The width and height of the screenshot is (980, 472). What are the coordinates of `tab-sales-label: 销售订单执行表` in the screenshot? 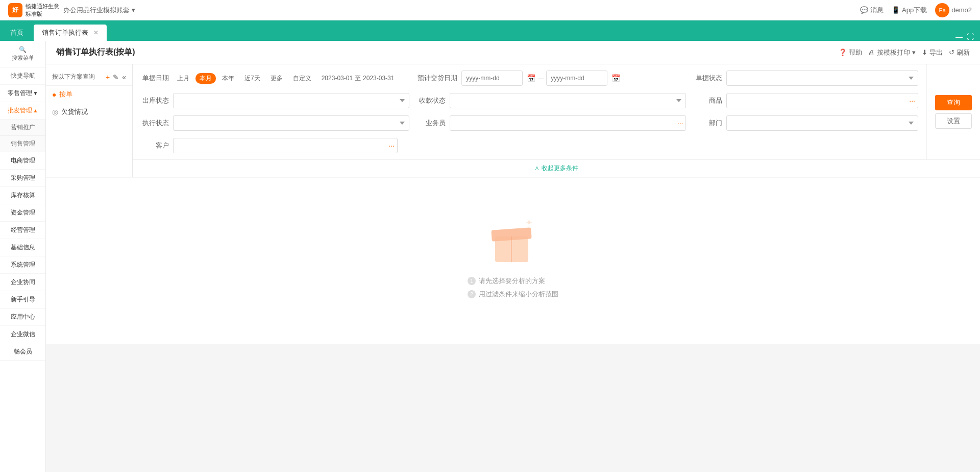 It's located at (65, 33).